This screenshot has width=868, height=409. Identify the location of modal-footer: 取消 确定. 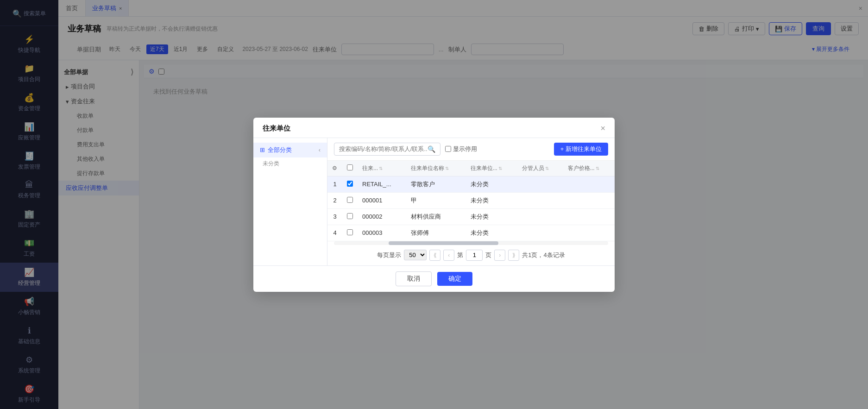
(434, 279).